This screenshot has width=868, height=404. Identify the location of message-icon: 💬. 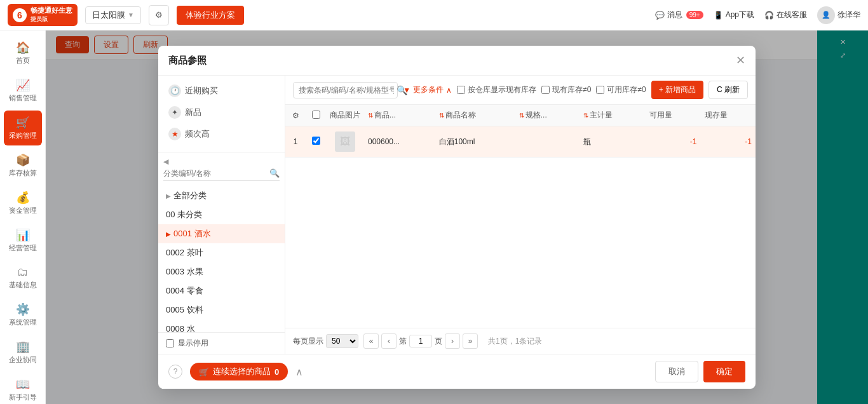
(660, 15).